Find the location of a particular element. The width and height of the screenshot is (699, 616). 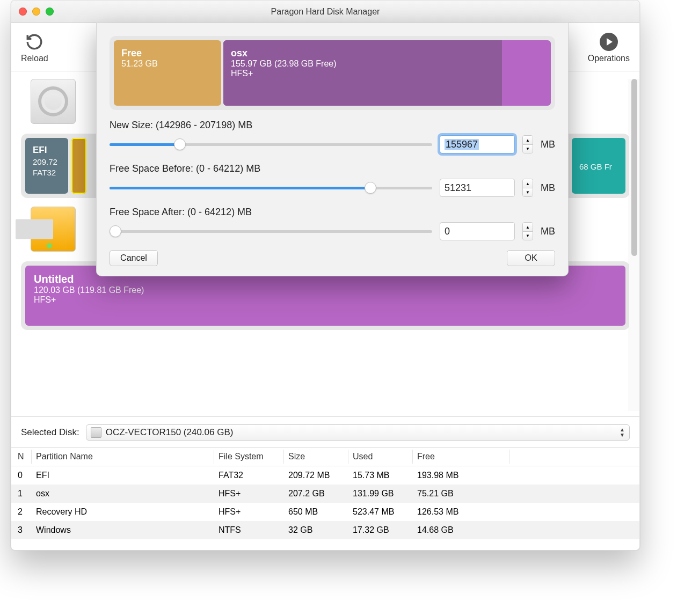

new-size-stepper: ▲▼ is located at coordinates (528, 144).